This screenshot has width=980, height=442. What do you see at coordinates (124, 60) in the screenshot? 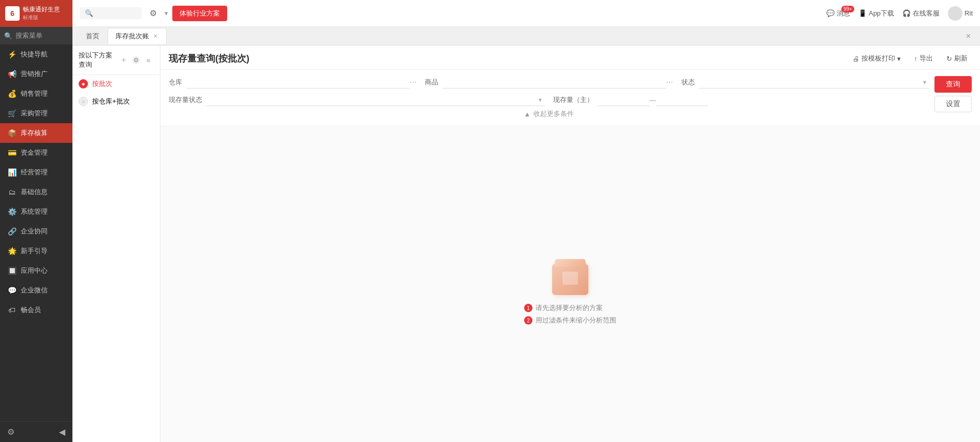
I see `add-scheme-button: ＋` at bounding box center [124, 60].